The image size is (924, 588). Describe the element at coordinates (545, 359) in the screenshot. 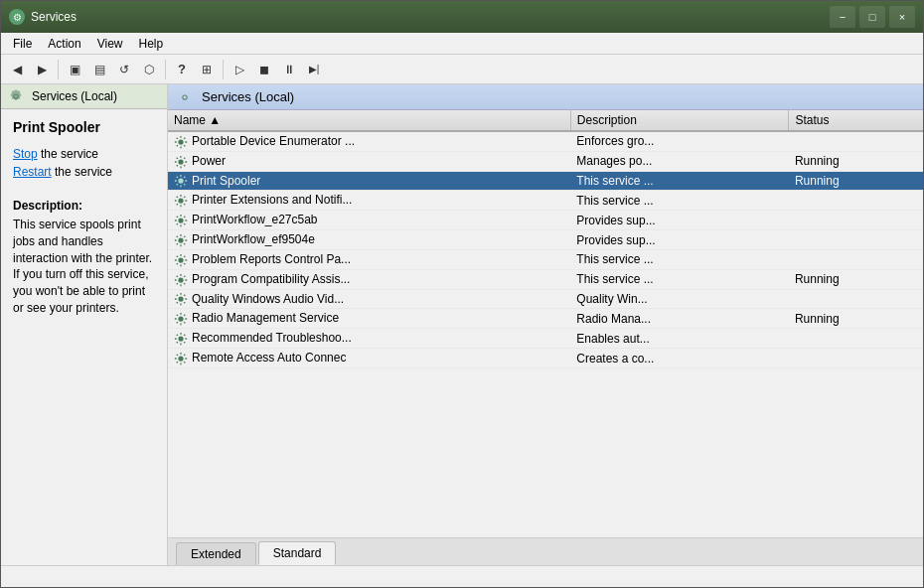

I see `table-row: Remote Access Auto ConnecCreates a co...` at that location.